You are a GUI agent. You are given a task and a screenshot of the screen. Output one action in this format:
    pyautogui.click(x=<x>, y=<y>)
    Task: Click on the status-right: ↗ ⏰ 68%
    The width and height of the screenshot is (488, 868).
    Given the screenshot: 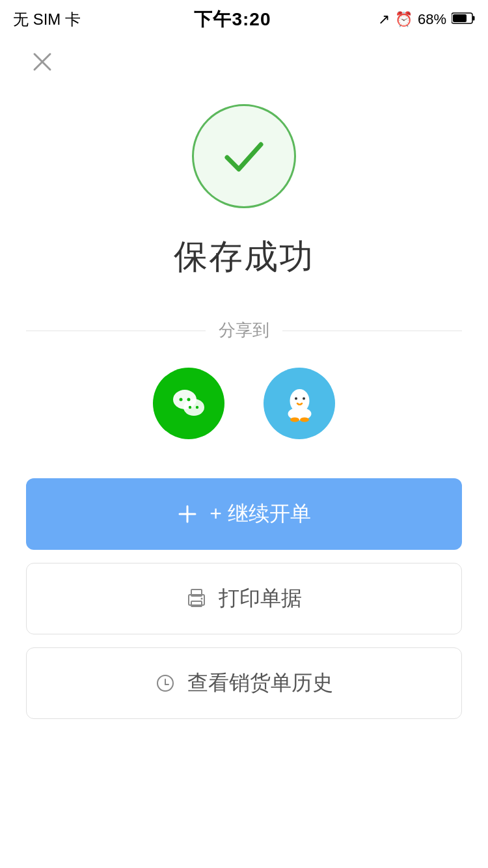 What is the action you would take?
    pyautogui.click(x=427, y=20)
    